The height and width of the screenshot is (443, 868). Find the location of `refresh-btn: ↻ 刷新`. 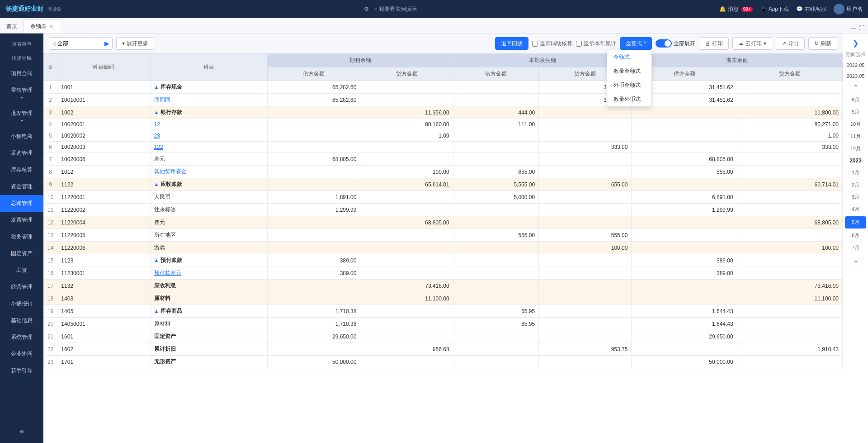

refresh-btn: ↻ 刷新 is located at coordinates (823, 43).